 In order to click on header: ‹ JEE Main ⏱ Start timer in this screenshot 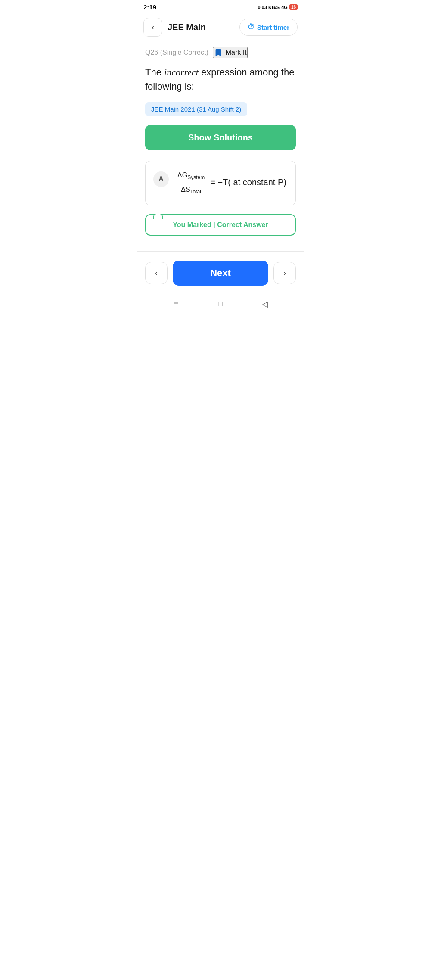, I will do `click(220, 27)`.